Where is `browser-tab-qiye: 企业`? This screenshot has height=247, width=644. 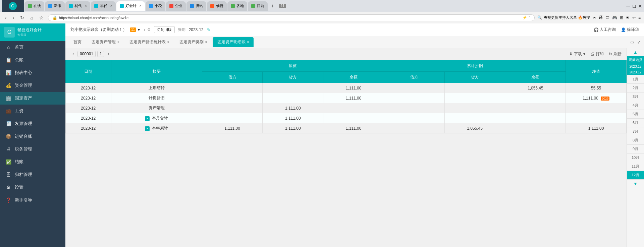
browser-tab-qiye: 企业 is located at coordinates (176, 6).